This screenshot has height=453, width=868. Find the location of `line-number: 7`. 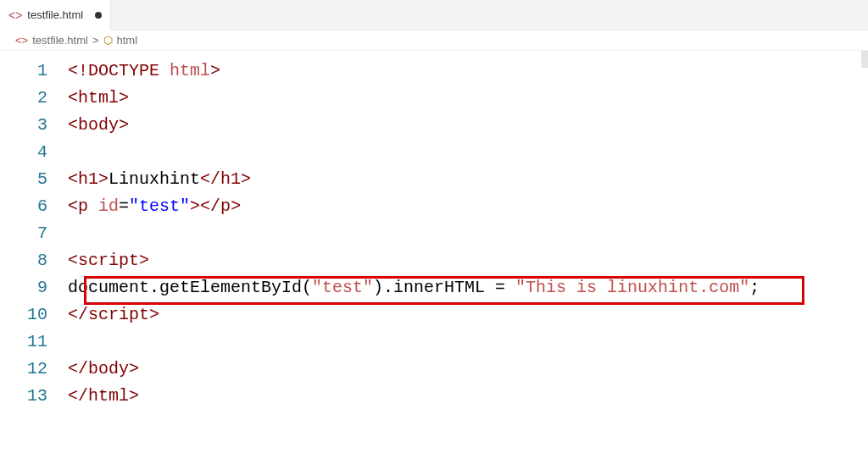

line-number: 7 is located at coordinates (24, 234).